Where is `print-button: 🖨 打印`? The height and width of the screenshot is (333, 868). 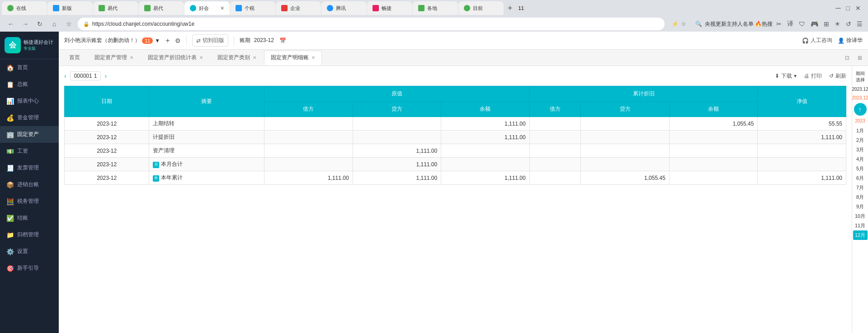
print-button: 🖨 打印 is located at coordinates (813, 76).